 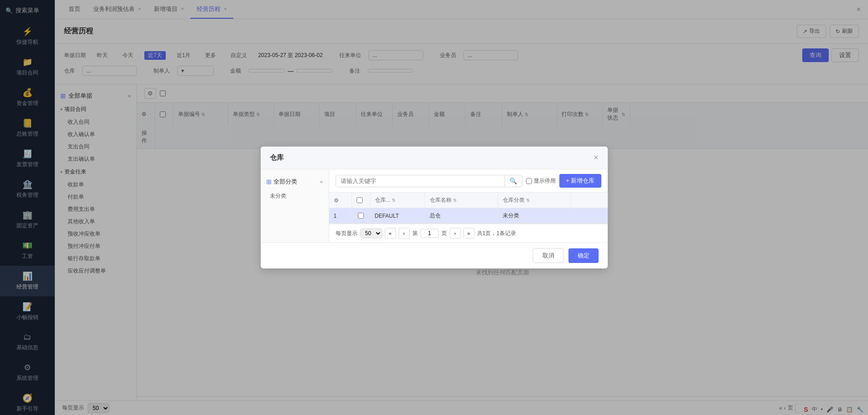 I want to click on dialog-search-btn: 🔍, so click(x=513, y=181).